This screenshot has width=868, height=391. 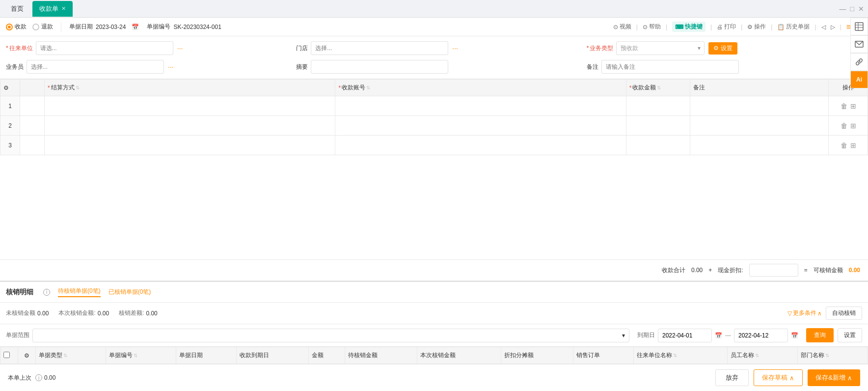 What do you see at coordinates (859, 27) in the screenshot?
I see `sidebar-table-icon` at bounding box center [859, 27].